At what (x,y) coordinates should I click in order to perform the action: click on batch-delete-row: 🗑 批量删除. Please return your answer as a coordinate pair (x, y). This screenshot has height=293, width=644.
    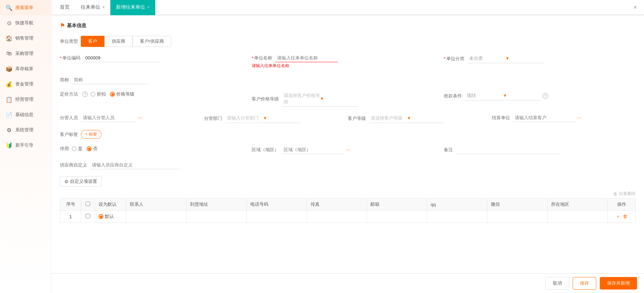
    Looking at the image, I should click on (348, 194).